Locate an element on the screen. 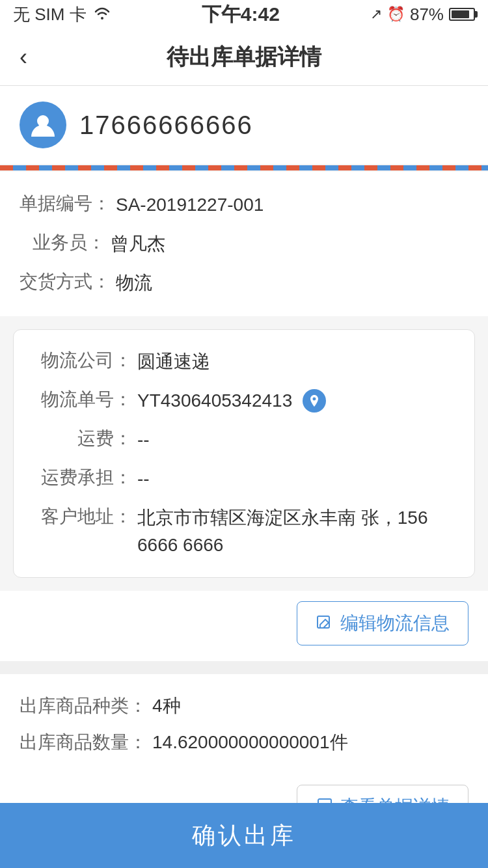  alarm-icon: ⏰ is located at coordinates (396, 14).